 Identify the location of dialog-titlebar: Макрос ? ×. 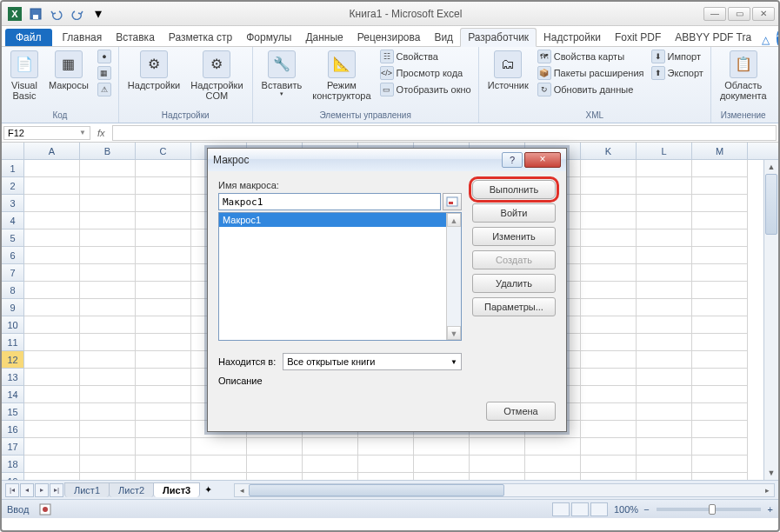
(387, 160).